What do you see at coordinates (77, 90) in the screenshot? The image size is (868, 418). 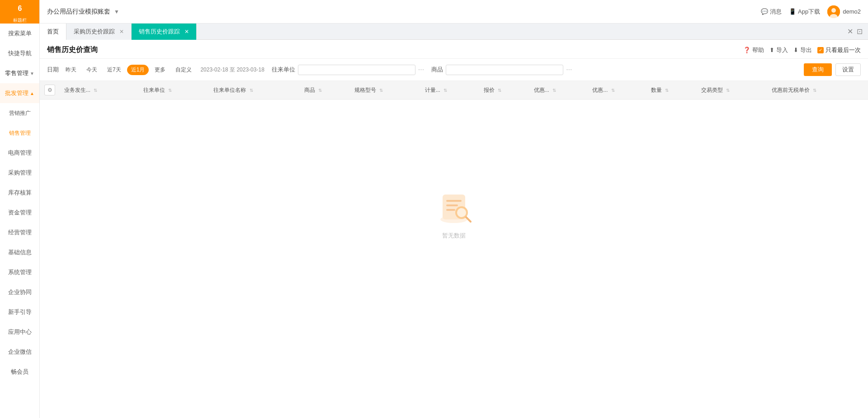 I see `th-label: 业务发生...` at bounding box center [77, 90].